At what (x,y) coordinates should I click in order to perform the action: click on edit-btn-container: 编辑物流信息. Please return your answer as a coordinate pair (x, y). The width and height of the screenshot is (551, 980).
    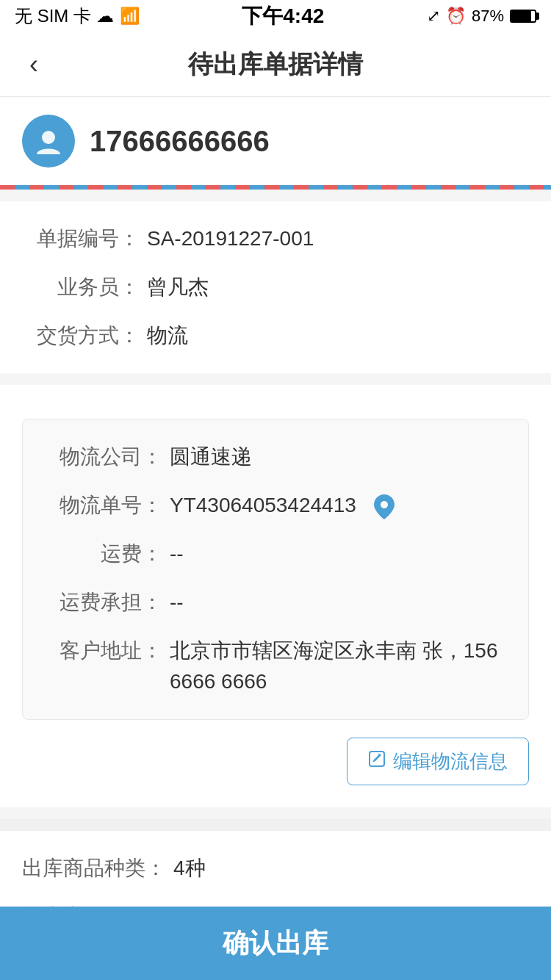
    Looking at the image, I should click on (276, 761).